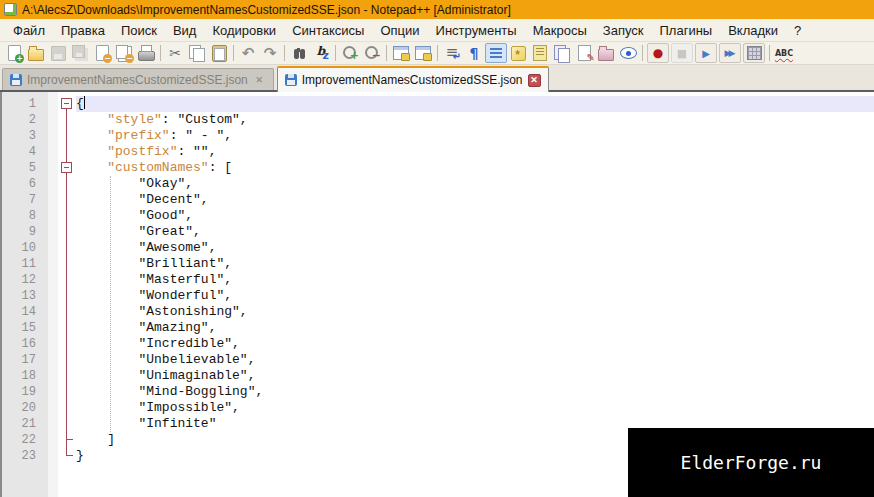 This screenshot has height=497, width=874. I want to click on menu-item-edit: Правка, so click(83, 30).